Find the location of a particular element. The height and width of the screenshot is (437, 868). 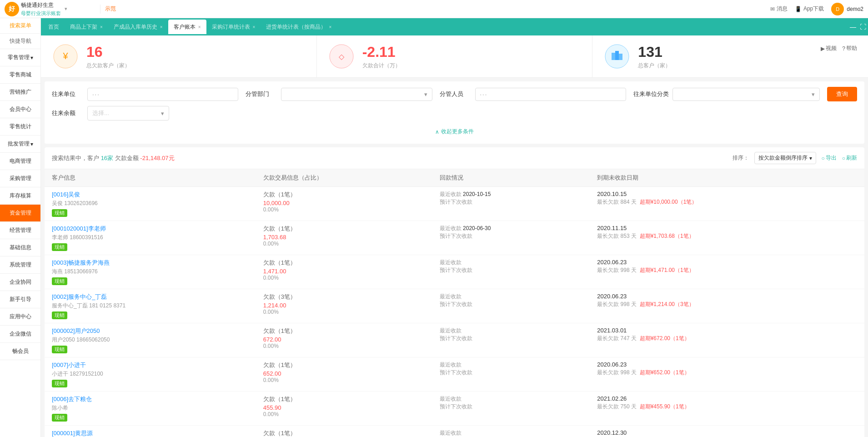

sidebar-item-operations: 经营管理 is located at coordinates (20, 231).